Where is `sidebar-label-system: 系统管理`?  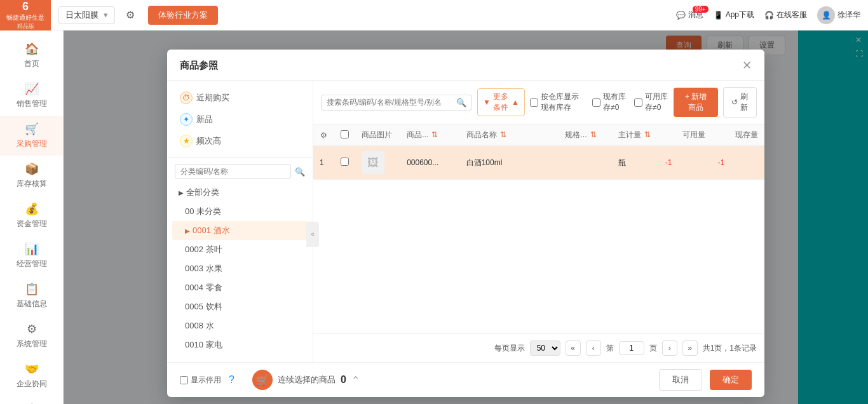 sidebar-label-system: 系统管理 is located at coordinates (32, 344).